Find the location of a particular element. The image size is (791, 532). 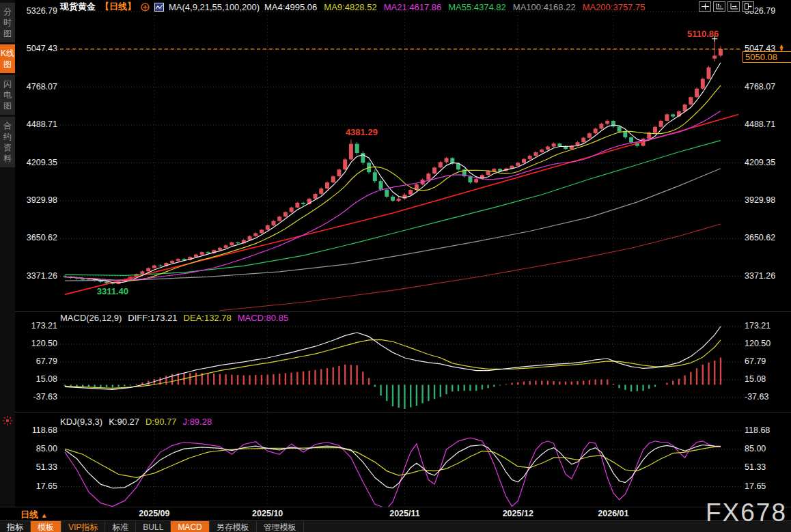

crosshair-icon is located at coordinates (705, 7).